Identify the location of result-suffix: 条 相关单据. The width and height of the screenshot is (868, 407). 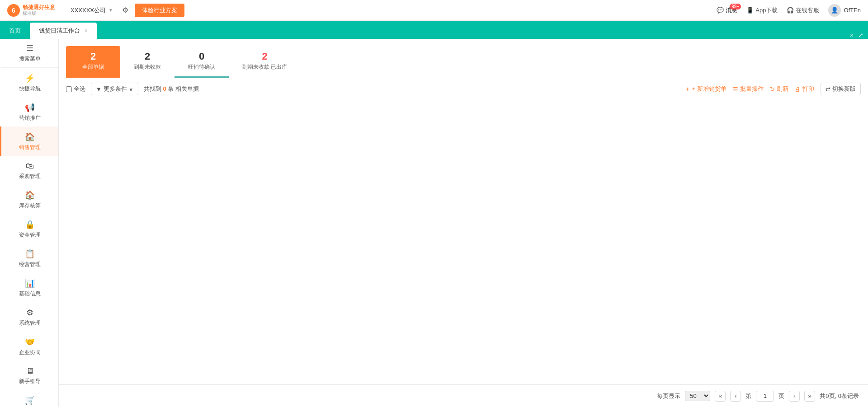
(184, 89).